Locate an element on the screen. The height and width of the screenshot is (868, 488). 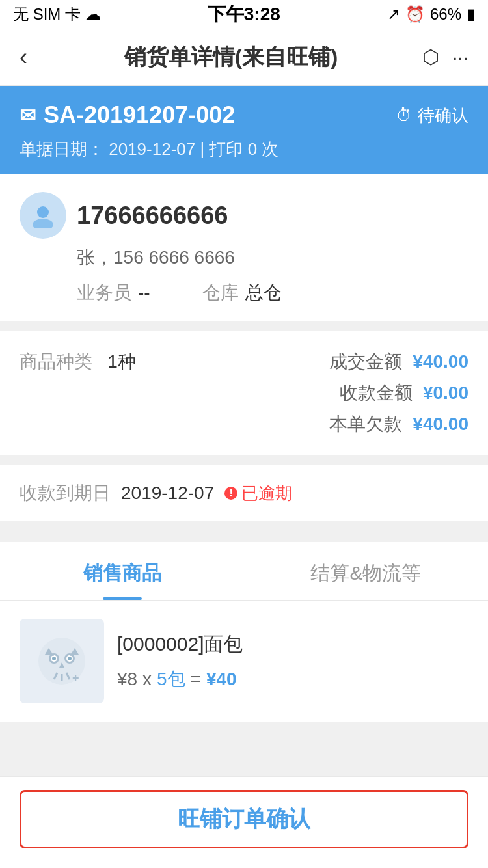
amount-label: 成交金额 is located at coordinates (366, 362).